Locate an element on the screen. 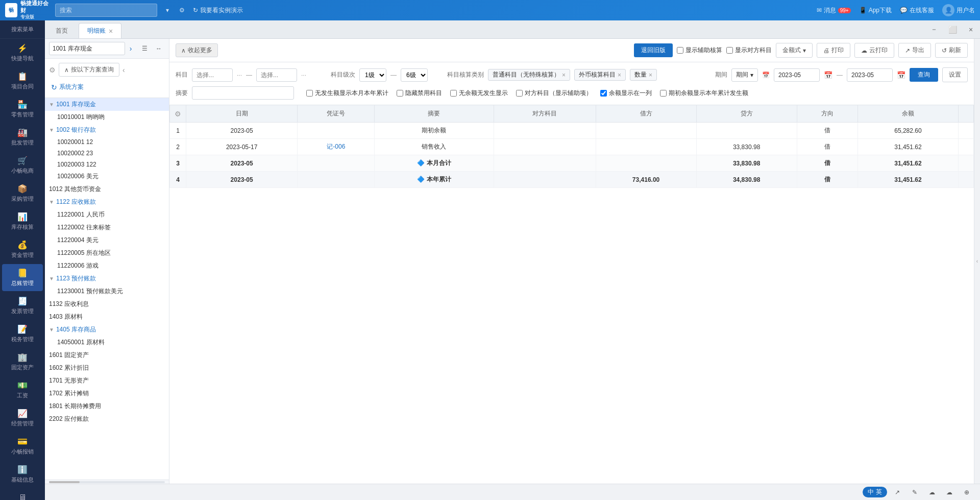 The image size is (980, 500). sidebar-item-sales: 💳 小畅报销 is located at coordinates (22, 446).